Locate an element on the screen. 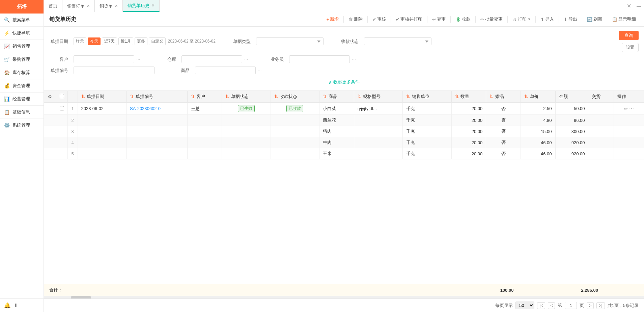 The height and width of the screenshot is (312, 644). batch-change-button: ✏ 批量变更 is located at coordinates (492, 19).